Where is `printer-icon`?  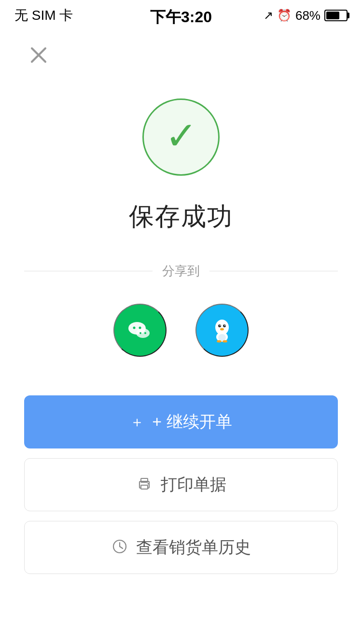
printer-icon is located at coordinates (144, 485).